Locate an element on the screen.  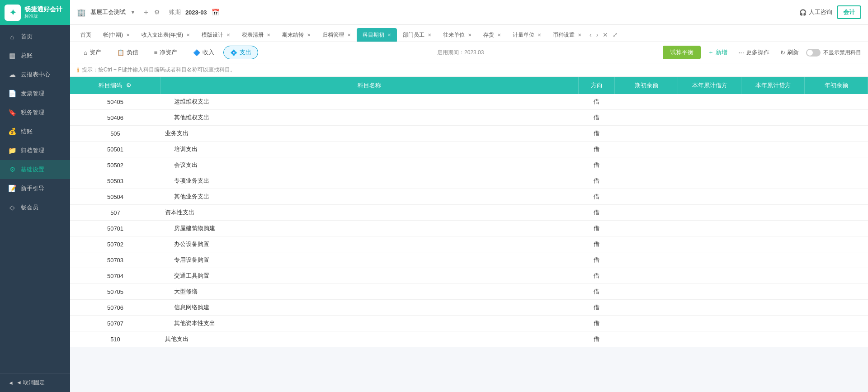
calc-balance-button: 试算平衡 is located at coordinates (682, 52).